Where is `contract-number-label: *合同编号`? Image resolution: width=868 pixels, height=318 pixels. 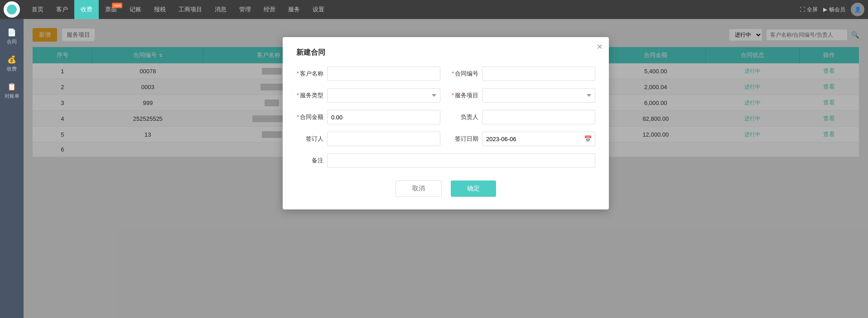
contract-number-label: *合同编号 is located at coordinates (465, 74).